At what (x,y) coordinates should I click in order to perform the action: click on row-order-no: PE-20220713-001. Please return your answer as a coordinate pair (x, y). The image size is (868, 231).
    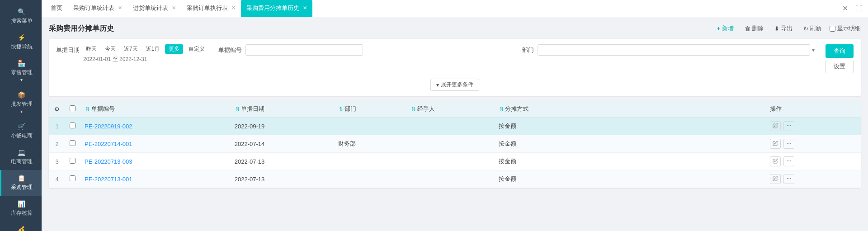
    Looking at the image, I should click on (155, 179).